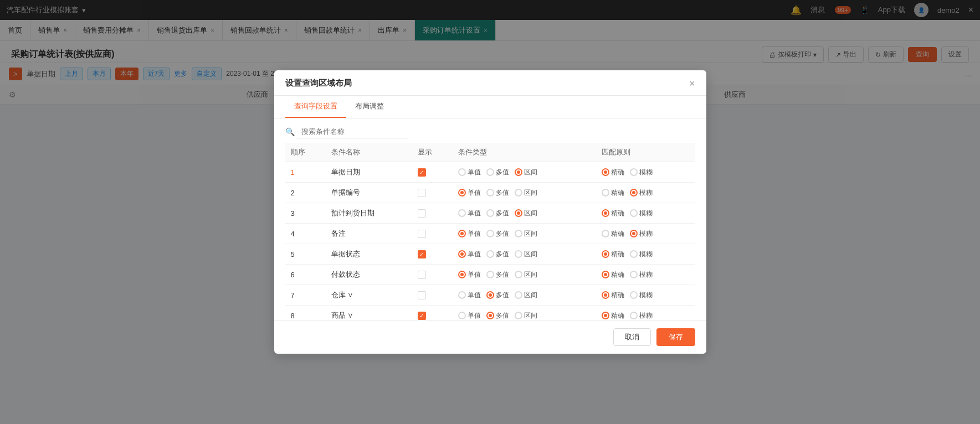 The height and width of the screenshot is (424, 980). Describe the element at coordinates (632, 337) in the screenshot. I see `cancel-label: 取消` at that location.